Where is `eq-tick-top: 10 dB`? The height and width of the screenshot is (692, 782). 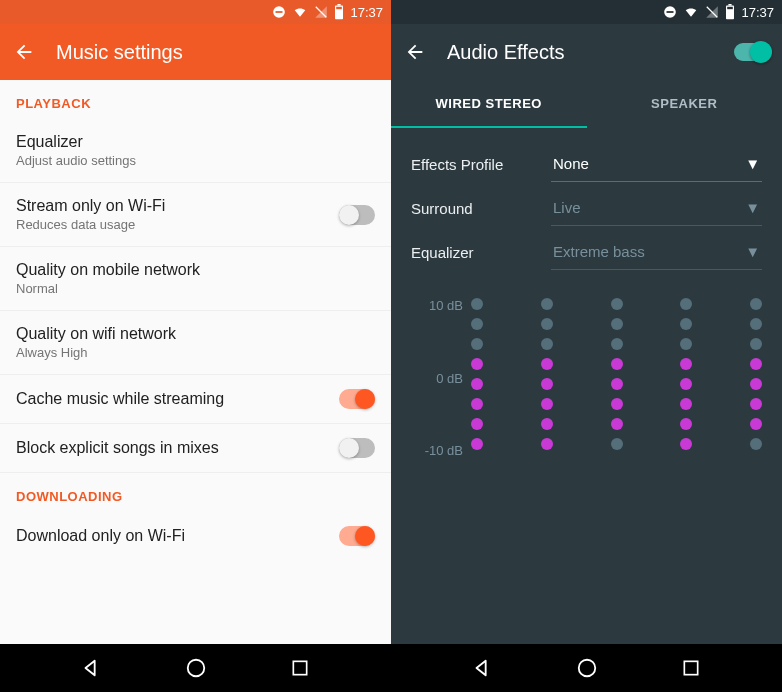 eq-tick-top: 10 dB is located at coordinates (446, 306).